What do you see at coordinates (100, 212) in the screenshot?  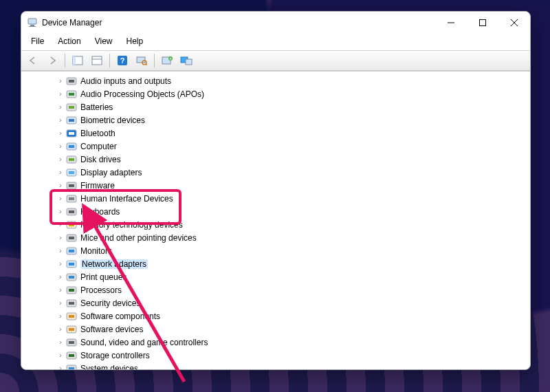 I see `tree-item-label: Keyboards` at bounding box center [100, 212].